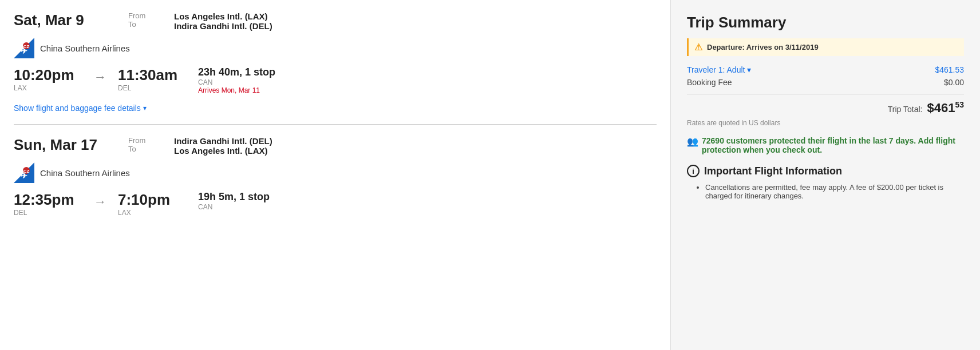 The height and width of the screenshot is (350, 980). What do you see at coordinates (145, 16) in the screenshot?
I see `from-label-outbound: From` at bounding box center [145, 16].